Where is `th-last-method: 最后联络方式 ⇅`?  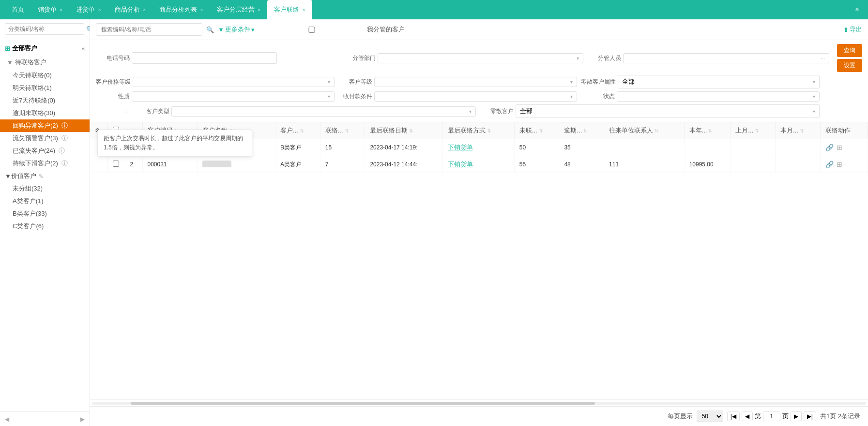
th-last-method: 最后联络方式 ⇅ is located at coordinates (478, 131).